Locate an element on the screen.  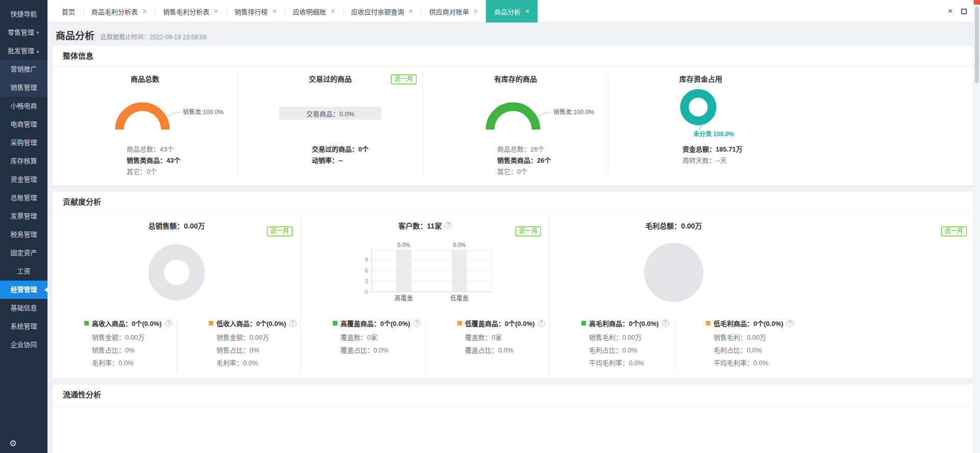
panel-traded-products: 近一月 交易过的商品 交易商品：0.0% 交易过的商品：0个 动销率：-- is located at coordinates (330, 124).